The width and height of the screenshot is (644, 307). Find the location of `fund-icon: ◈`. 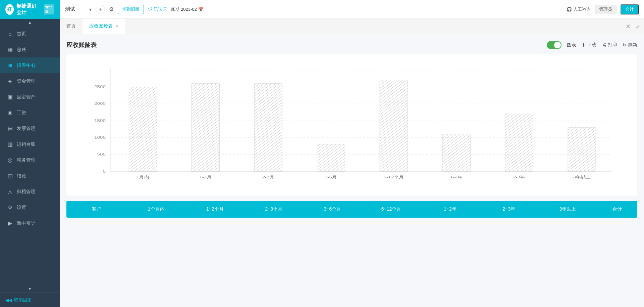

fund-icon: ◈ is located at coordinates (10, 81).